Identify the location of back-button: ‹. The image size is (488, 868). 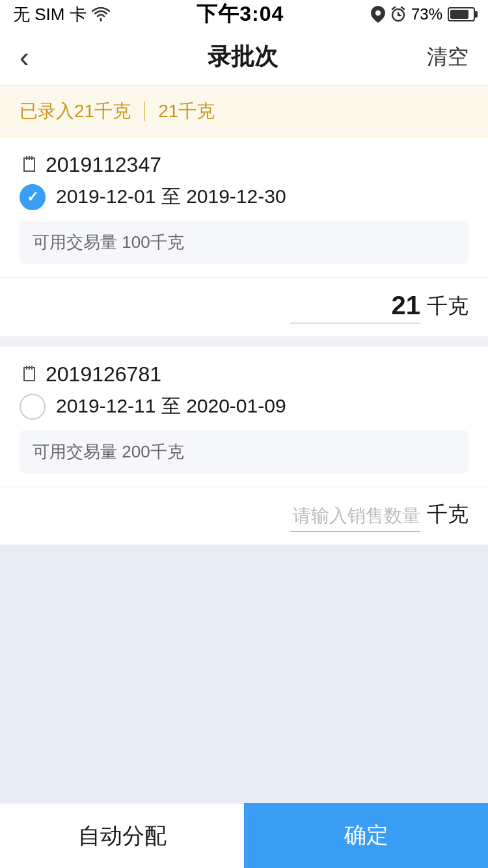
(39, 57).